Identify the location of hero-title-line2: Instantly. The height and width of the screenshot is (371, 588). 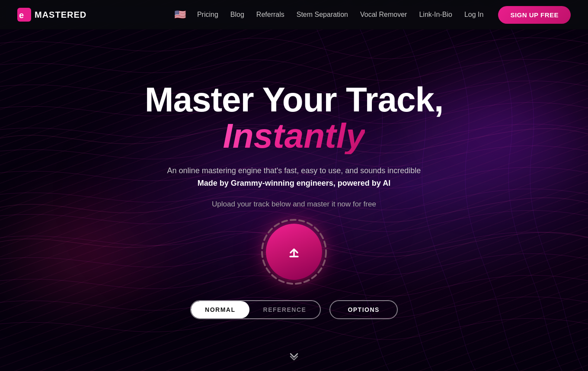
(294, 136).